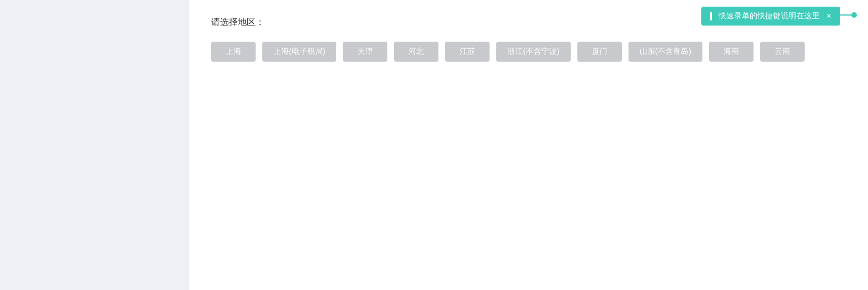 This screenshot has width=868, height=290. Describe the element at coordinates (854, 15) in the screenshot. I see `tooltip-dot` at that location.